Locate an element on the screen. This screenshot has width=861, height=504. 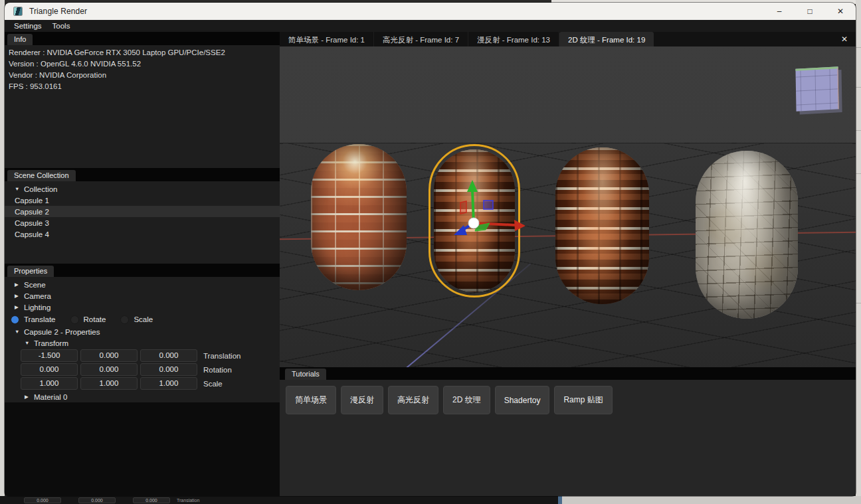
gizmo-x-arrow is located at coordinates (494, 224).